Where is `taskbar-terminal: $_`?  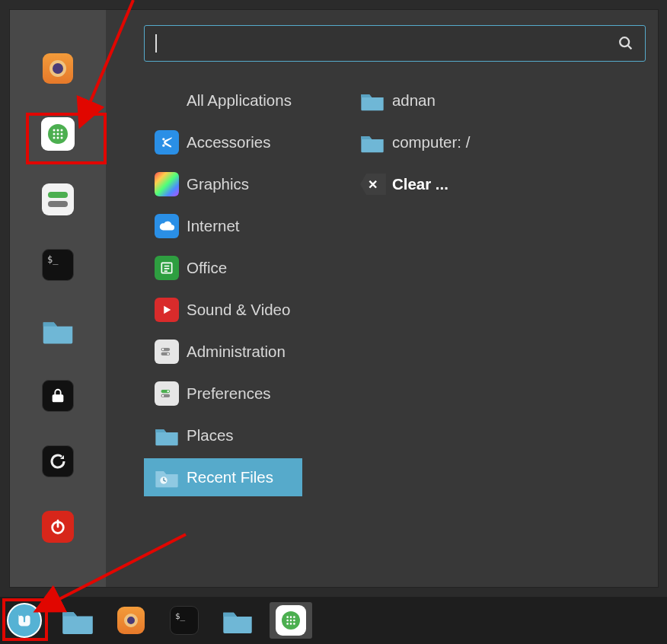 taskbar-terminal: $_ is located at coordinates (184, 620).